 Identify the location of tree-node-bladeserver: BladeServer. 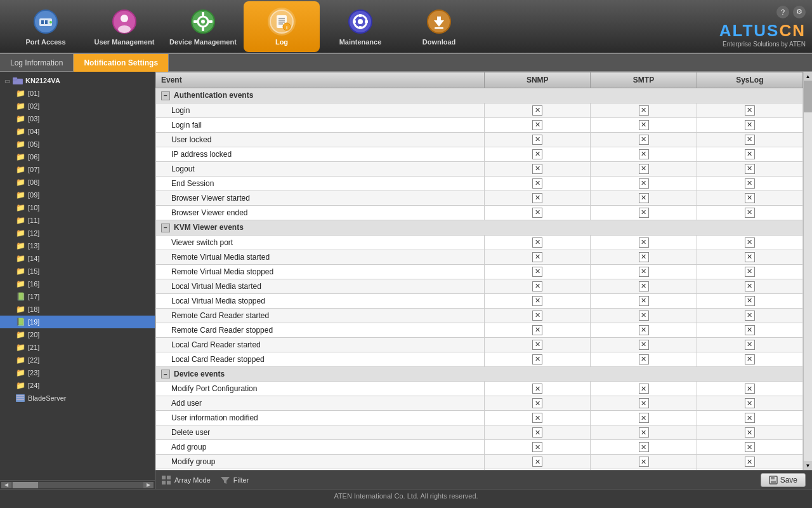
(77, 398).